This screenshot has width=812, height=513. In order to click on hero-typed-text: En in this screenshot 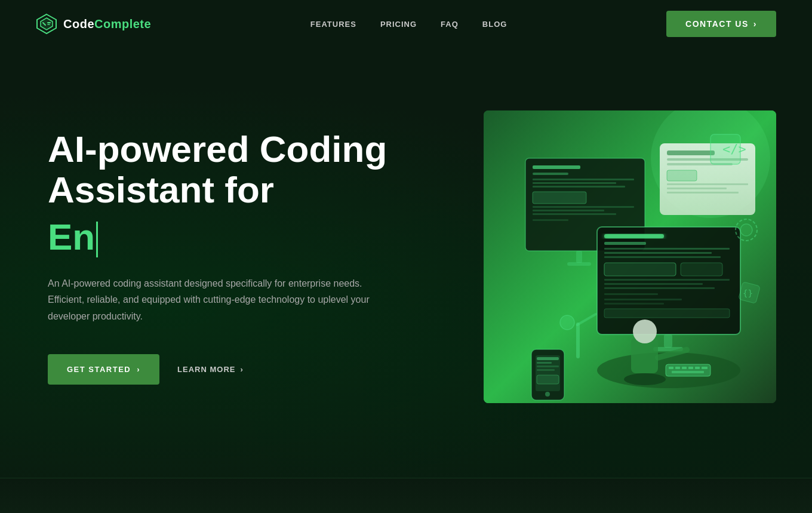, I will do `click(248, 238)`.